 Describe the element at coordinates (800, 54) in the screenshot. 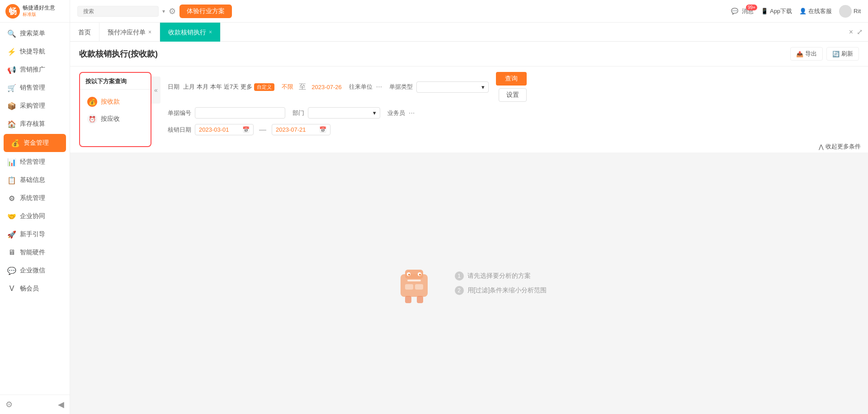

I see `export-icon: 📤` at that location.